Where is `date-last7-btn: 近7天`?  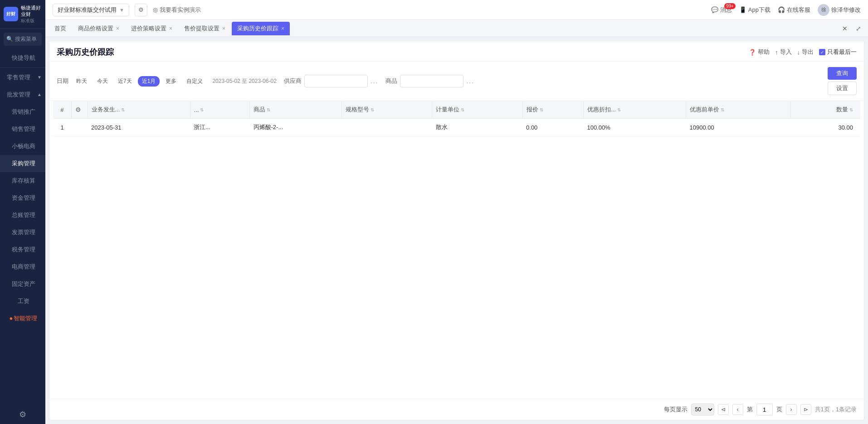 date-last7-btn: 近7天 is located at coordinates (125, 82).